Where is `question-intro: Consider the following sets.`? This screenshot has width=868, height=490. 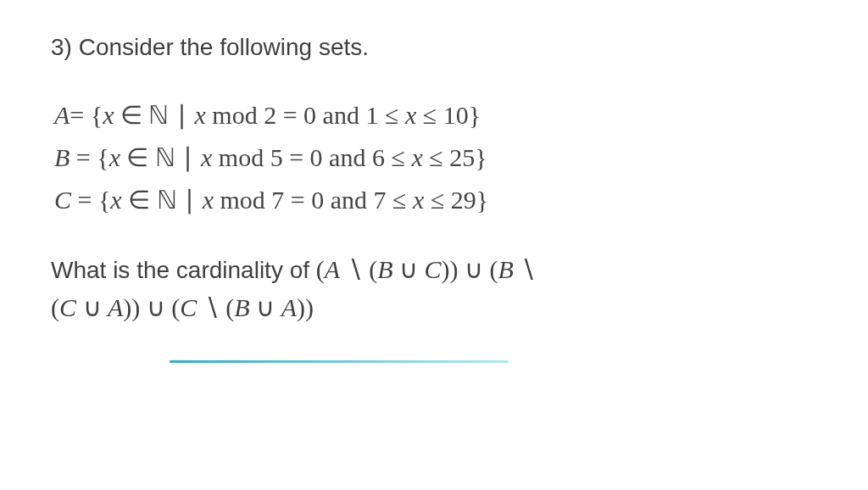
question-intro: Consider the following sets. is located at coordinates (224, 47).